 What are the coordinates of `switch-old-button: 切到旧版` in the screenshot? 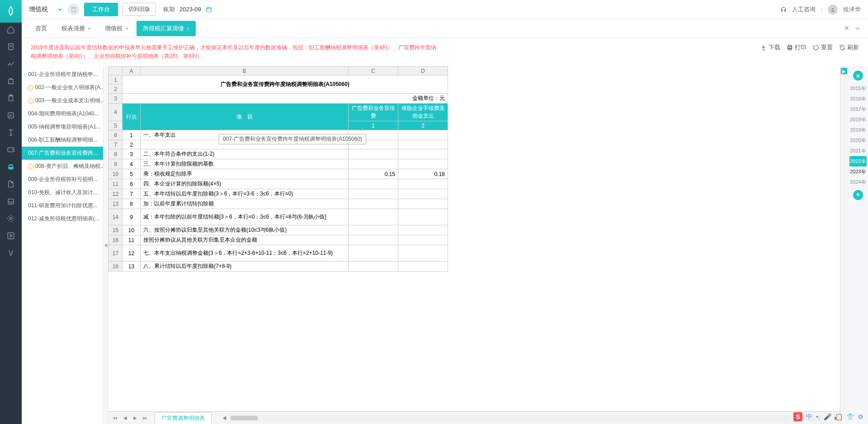 It's located at (139, 9).